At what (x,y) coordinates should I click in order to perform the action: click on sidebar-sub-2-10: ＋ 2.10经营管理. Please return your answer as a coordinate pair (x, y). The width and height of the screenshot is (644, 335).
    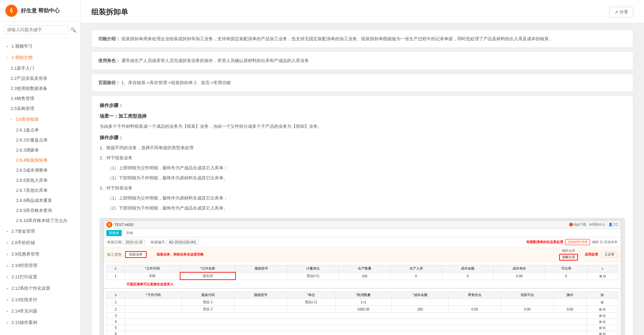
    Looking at the image, I should click on (40, 266).